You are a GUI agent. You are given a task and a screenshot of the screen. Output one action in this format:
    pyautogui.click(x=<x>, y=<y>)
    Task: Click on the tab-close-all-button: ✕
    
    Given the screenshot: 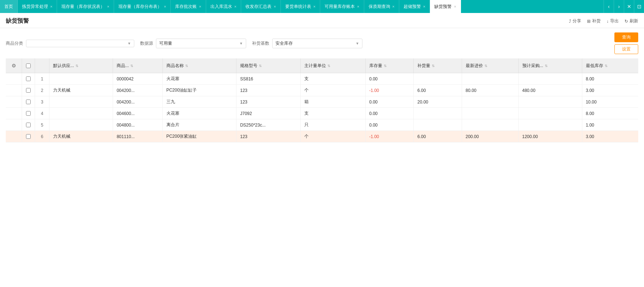 What is the action you would take?
    pyautogui.click(x=629, y=6)
    